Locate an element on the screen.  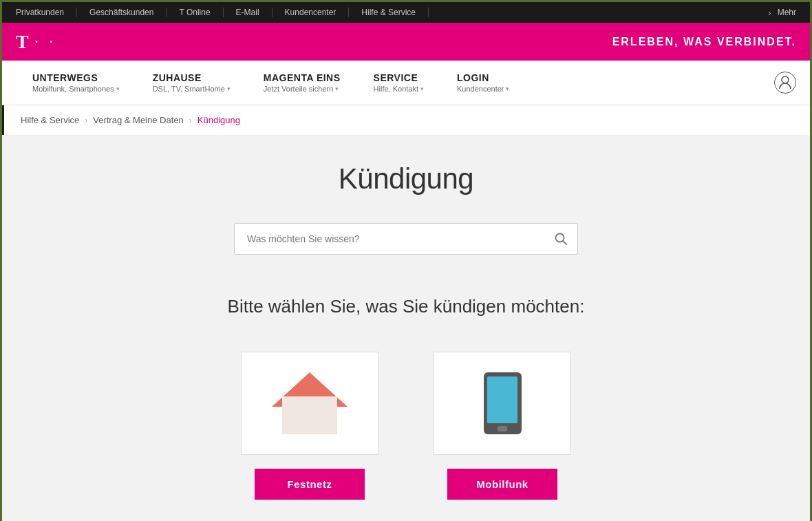
account-button is located at coordinates (785, 83).